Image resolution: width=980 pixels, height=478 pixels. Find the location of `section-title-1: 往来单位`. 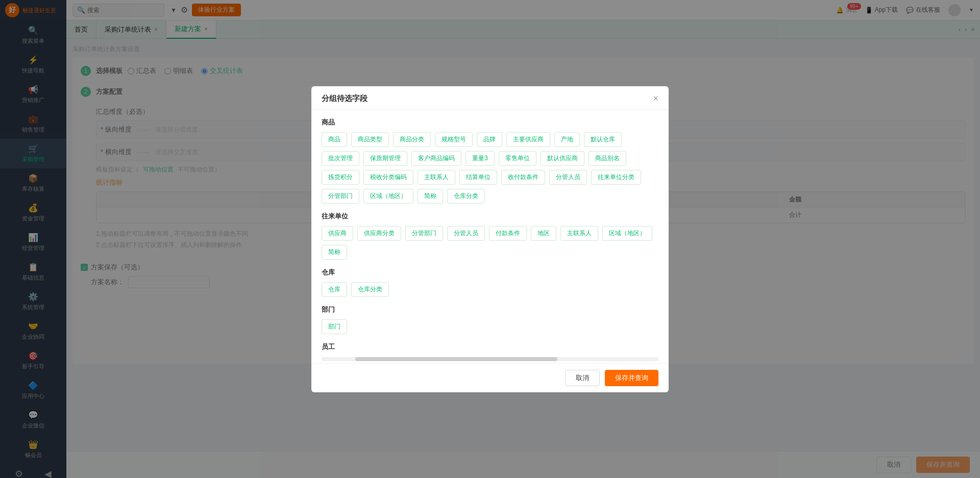

section-title-1: 往来单位 is located at coordinates (490, 216).